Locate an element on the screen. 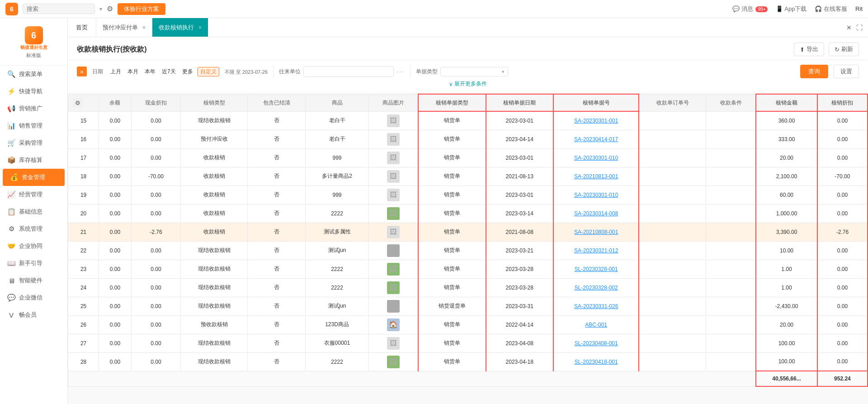 This screenshot has width=868, height=404. sidebar-item-search: 🔍 搜索菜单 is located at coordinates (33, 74).